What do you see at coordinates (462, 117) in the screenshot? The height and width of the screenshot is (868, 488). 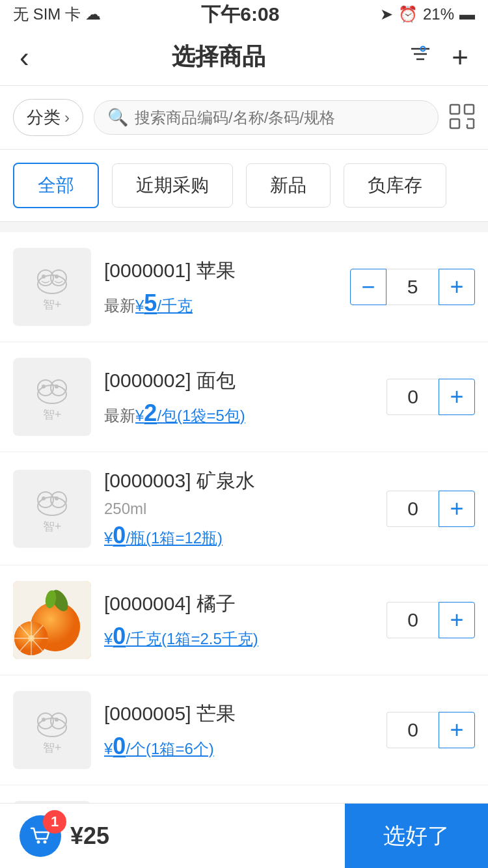 I see `scan-button` at bounding box center [462, 117].